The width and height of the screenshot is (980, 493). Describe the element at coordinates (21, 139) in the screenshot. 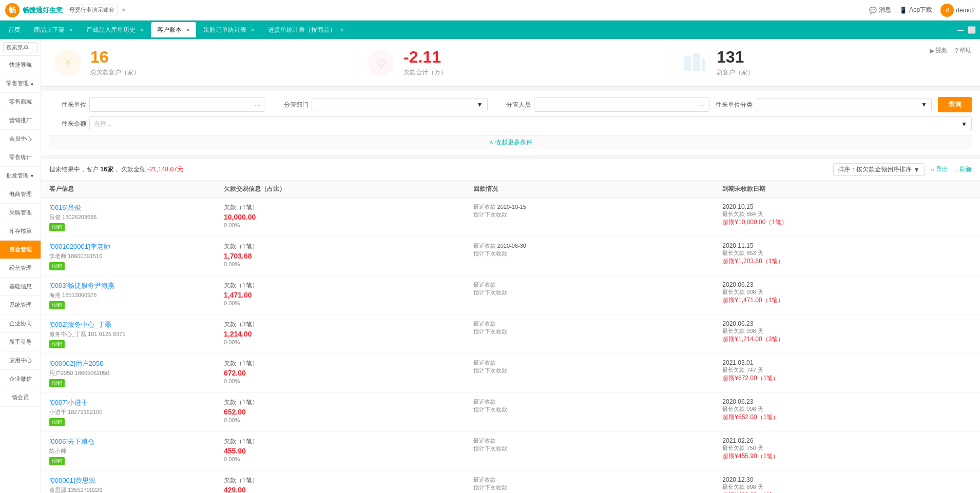

I see `sidebar-item-member-center: 会员中心` at that location.